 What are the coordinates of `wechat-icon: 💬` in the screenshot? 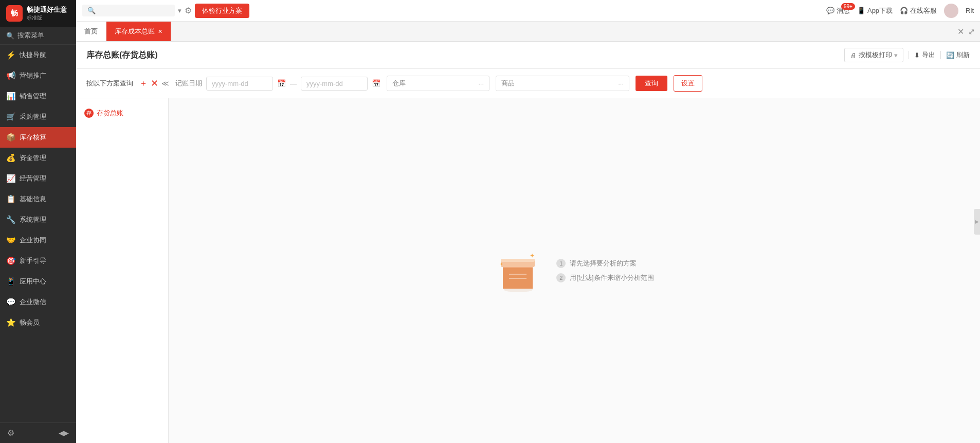 It's located at (11, 302).